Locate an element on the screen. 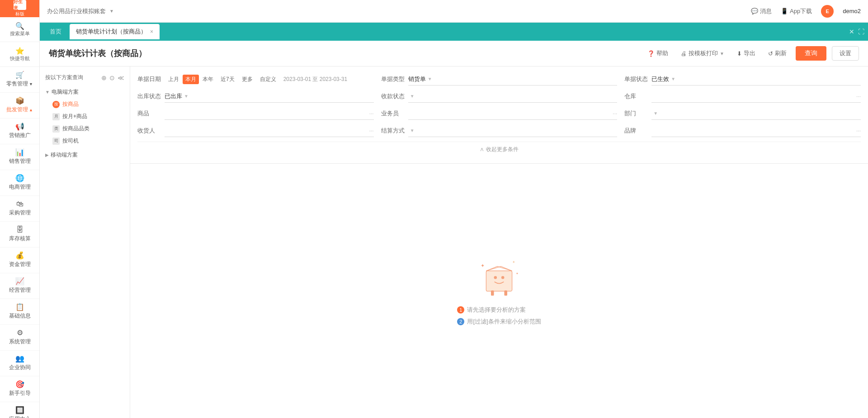 The height and width of the screenshot is (418, 868). department-dropdown-icon: ▼ is located at coordinates (656, 113).